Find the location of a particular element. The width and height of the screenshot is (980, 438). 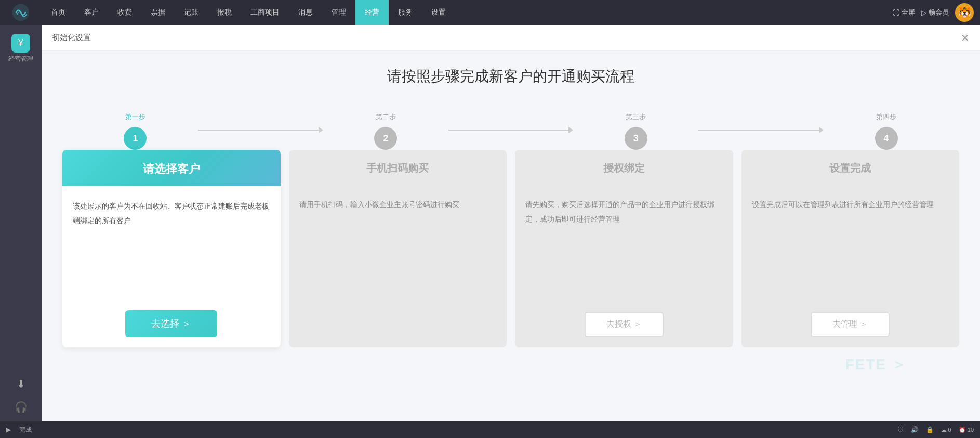

nav-management: 管理 is located at coordinates (339, 12).